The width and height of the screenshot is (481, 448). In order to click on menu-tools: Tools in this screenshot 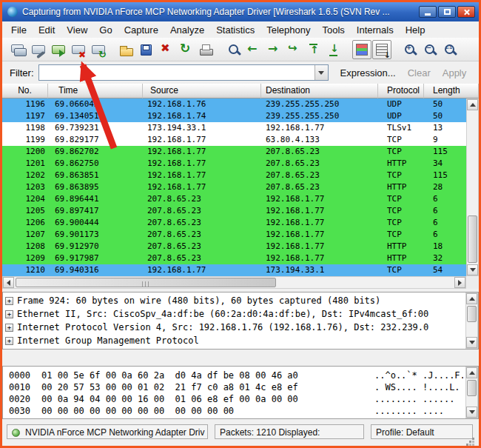, I will do `click(333, 30)`.